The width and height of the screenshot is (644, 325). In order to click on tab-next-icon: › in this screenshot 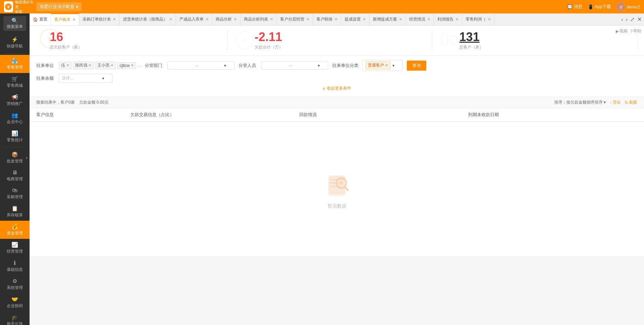, I will do `click(627, 20)`.